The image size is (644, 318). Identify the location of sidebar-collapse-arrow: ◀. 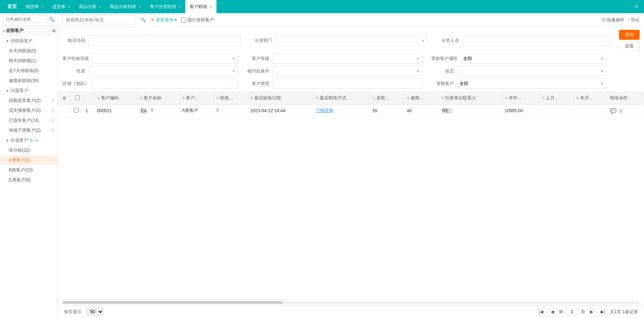
(53, 31).